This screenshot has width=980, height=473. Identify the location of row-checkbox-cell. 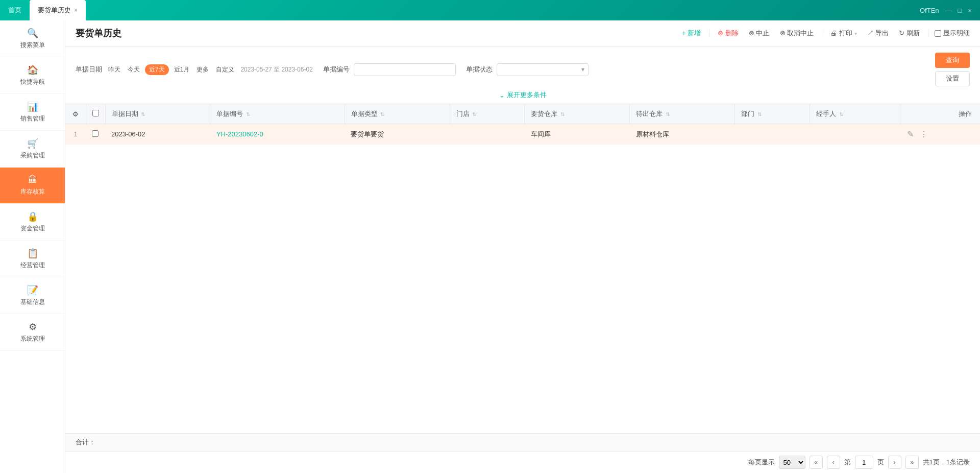
(95, 134).